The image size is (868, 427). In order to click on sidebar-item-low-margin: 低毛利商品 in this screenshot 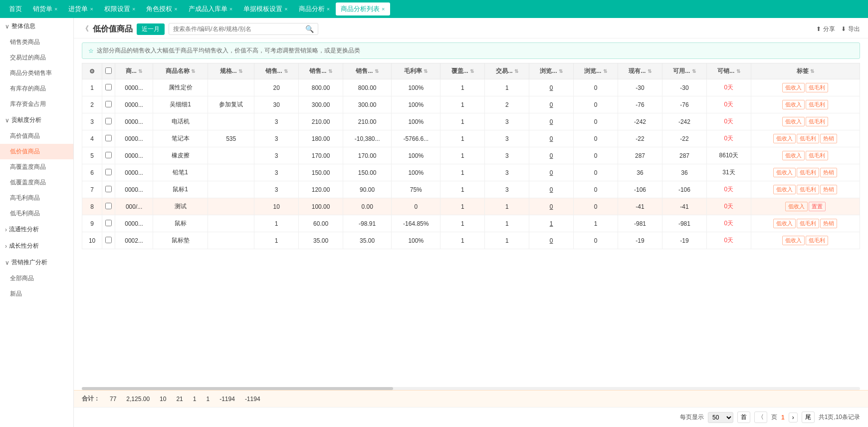, I will do `click(37, 214)`.